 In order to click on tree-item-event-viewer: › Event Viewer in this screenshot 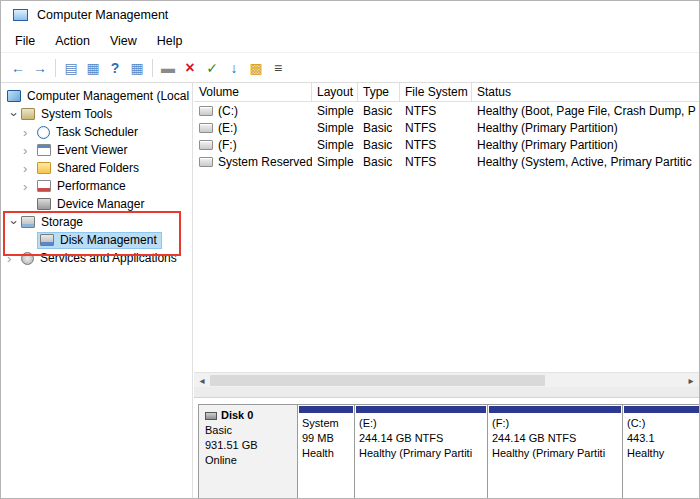, I will do `click(96, 150)`.